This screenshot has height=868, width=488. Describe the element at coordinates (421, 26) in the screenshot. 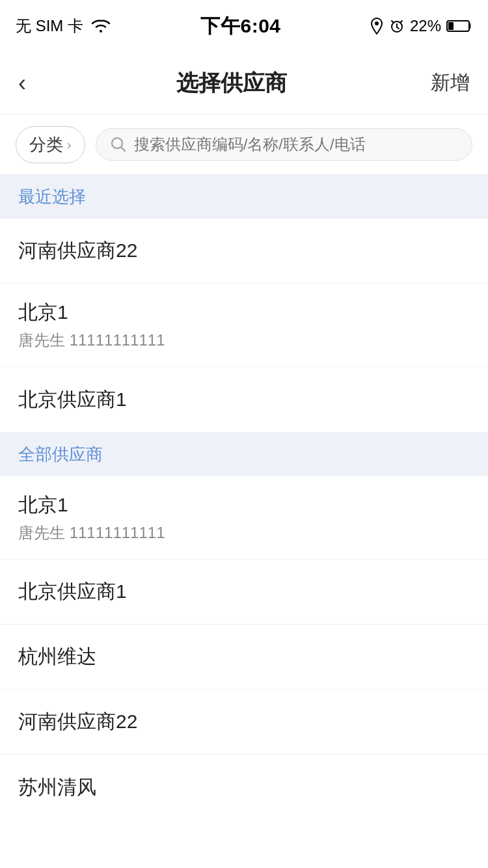

I see `status-right: 22%` at that location.